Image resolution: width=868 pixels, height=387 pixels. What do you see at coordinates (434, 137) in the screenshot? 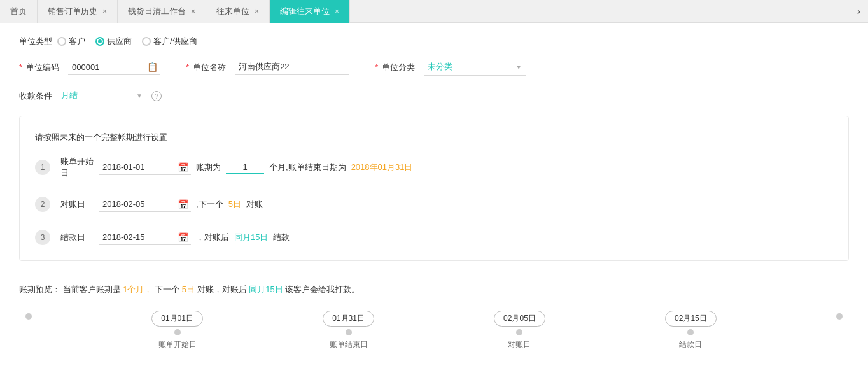
I see `section-title: 请按照未来的一个完整帐期进行设置` at bounding box center [434, 137].